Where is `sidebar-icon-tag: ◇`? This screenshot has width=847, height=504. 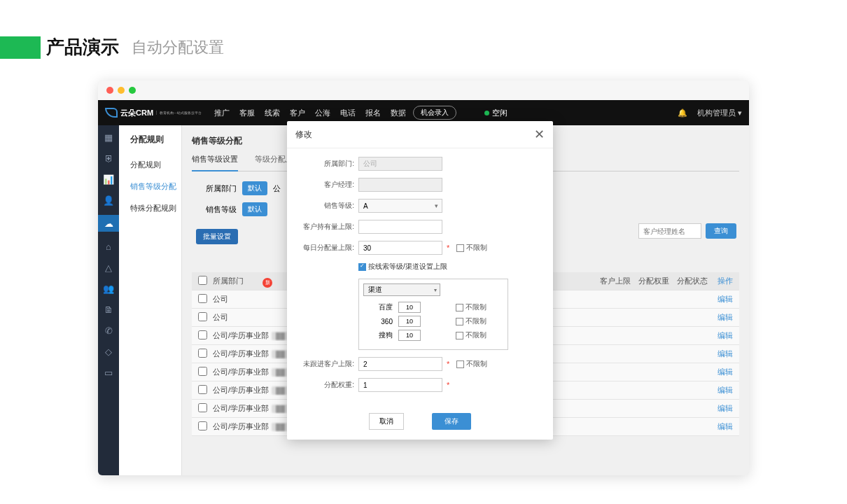
sidebar-icon-tag: ◇ is located at coordinates (108, 351).